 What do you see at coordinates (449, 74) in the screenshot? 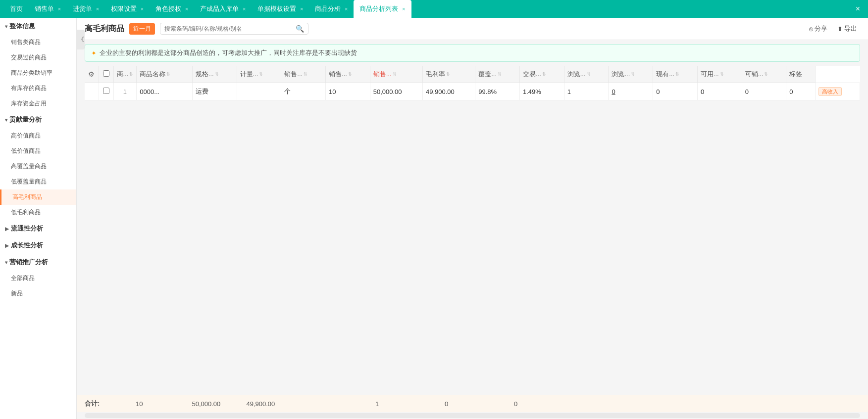
I see `col-gross-margin-header: 毛利率 ⇅` at bounding box center [449, 74].